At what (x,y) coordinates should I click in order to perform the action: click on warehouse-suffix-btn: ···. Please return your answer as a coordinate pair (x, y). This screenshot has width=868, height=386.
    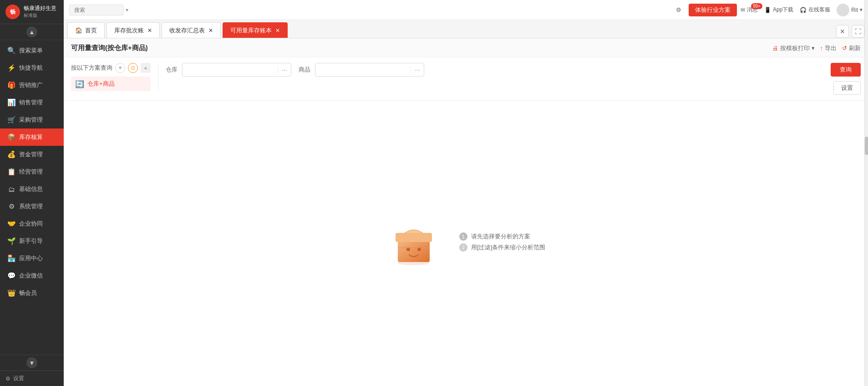
    Looking at the image, I should click on (284, 70).